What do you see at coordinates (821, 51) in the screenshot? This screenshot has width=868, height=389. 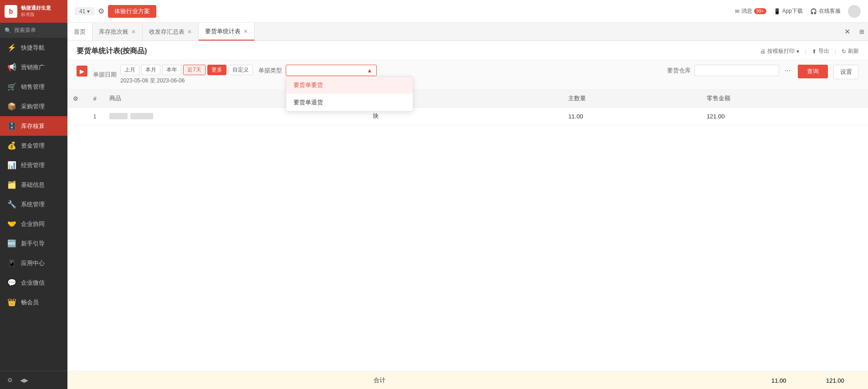 I see `export-button: ⬆ 导出` at bounding box center [821, 51].